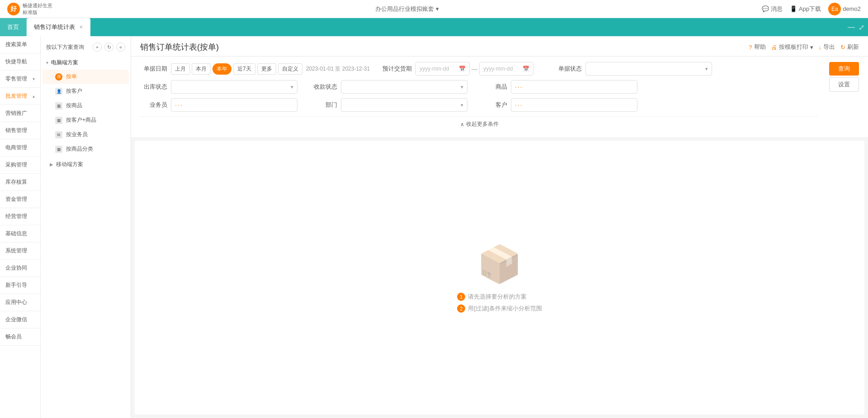 This screenshot has width=868, height=418. Describe the element at coordinates (862, 27) in the screenshot. I see `expand-icon: ⤢` at that location.